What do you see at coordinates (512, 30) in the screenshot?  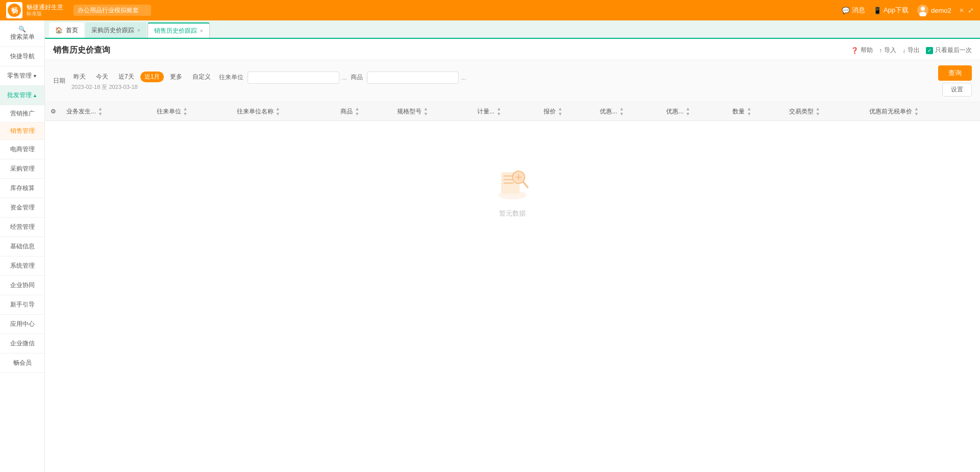 I see `tab-bar: 🏠 首页 采购历史价跟踪 × 销售历史价跟踪 ×` at bounding box center [512, 30].